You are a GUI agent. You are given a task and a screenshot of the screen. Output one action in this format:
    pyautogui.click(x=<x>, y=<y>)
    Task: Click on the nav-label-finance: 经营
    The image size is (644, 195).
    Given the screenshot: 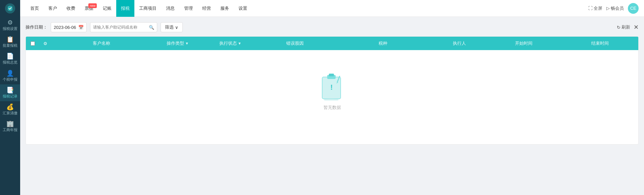 What is the action you would take?
    pyautogui.click(x=207, y=8)
    